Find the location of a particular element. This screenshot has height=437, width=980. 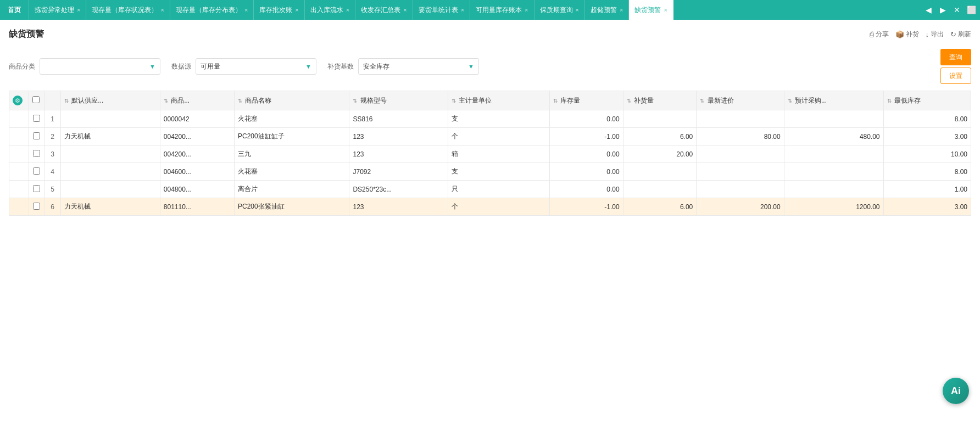

table-row: 5 004800... 离合片 DS250*23c... 只 0.00 1.00 is located at coordinates (490, 189).